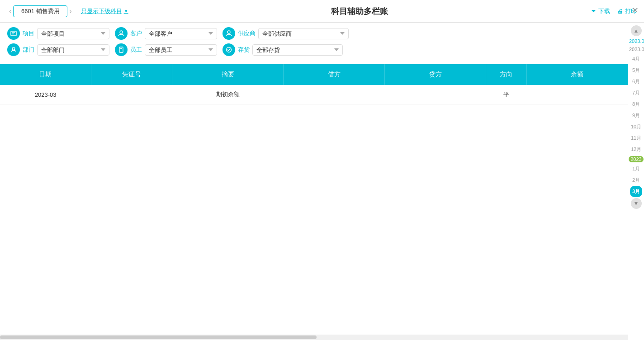  What do you see at coordinates (636, 71) in the screenshot?
I see `timeline-month-5: 5月` at bounding box center [636, 71].